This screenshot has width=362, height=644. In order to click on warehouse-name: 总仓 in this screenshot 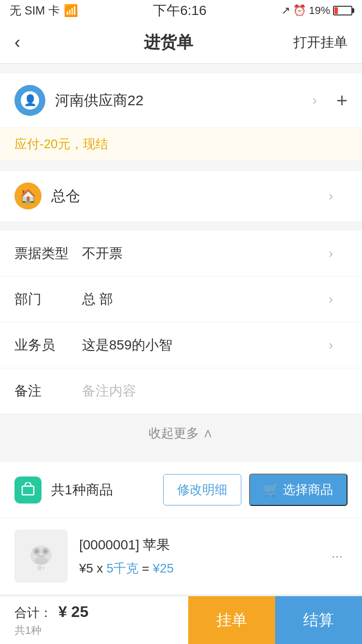, I will do `click(190, 196)`.